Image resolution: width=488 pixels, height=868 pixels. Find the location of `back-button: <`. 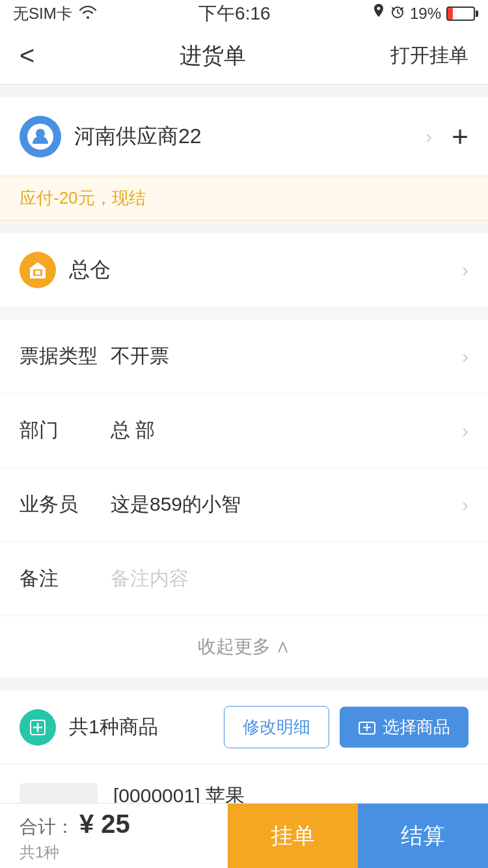

back-button: < is located at coordinates (27, 56).